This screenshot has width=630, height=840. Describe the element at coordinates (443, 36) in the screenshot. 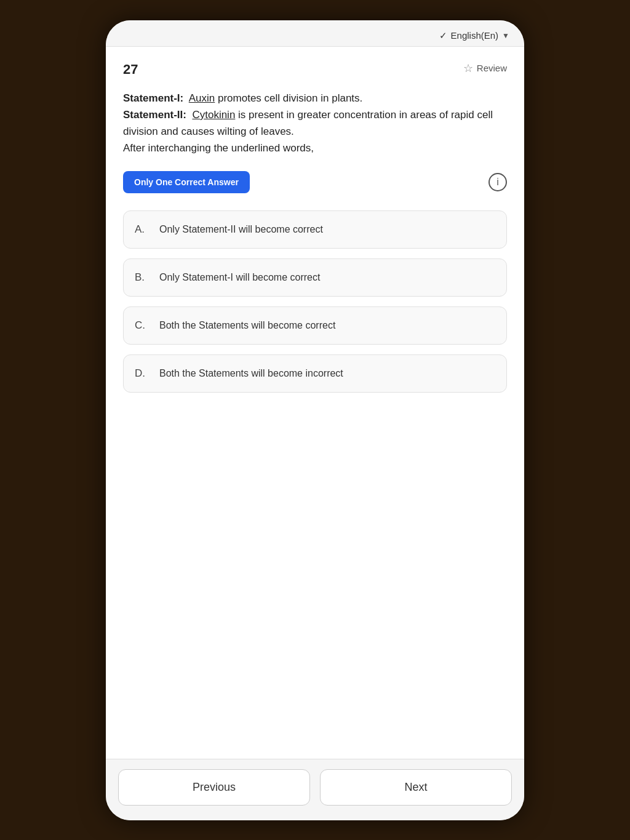

I see `checkmark-icon: ✓` at that location.